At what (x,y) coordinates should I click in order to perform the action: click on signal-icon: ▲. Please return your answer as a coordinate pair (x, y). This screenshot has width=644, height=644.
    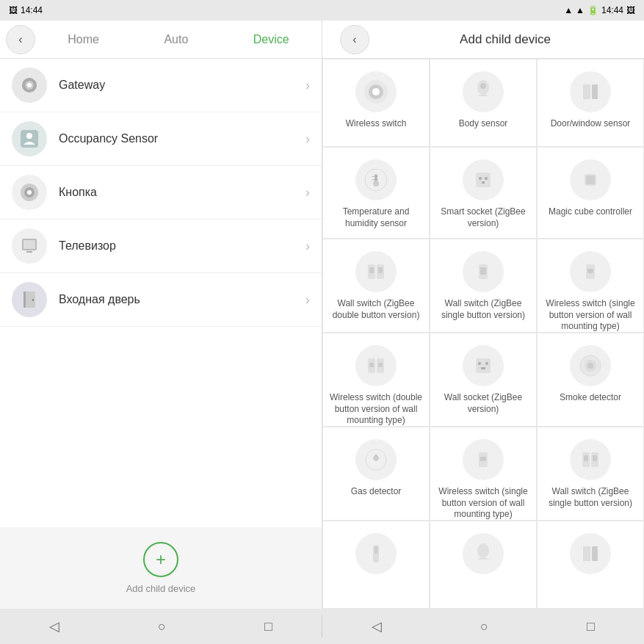
    Looking at the image, I should click on (568, 10).